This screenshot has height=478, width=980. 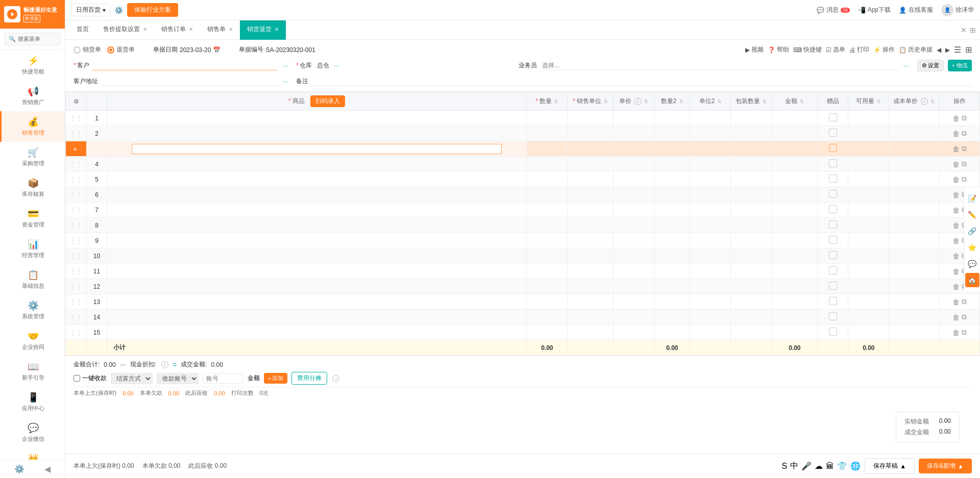 What do you see at coordinates (145, 30) in the screenshot?
I see `tab-close-sale-price: ✕` at bounding box center [145, 30].